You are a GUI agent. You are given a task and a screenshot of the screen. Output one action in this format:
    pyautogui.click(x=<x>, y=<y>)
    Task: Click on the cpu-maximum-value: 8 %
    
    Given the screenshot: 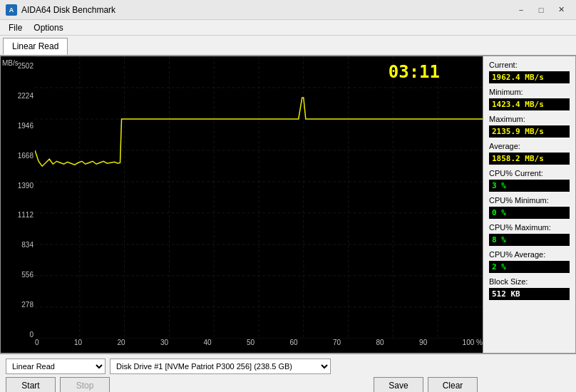 What is the action you would take?
    pyautogui.click(x=529, y=239)
    